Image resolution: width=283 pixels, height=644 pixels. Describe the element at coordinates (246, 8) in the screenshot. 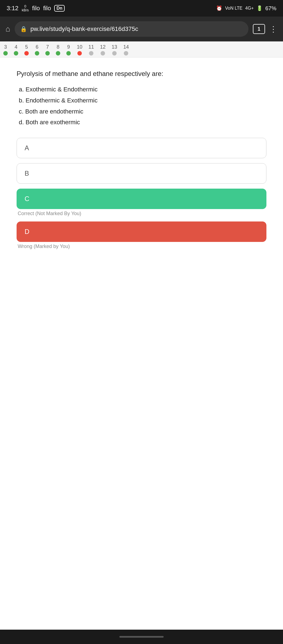

I see `status-right: ⏰ VoN LTE 4G+ 🔋 67%` at that location.